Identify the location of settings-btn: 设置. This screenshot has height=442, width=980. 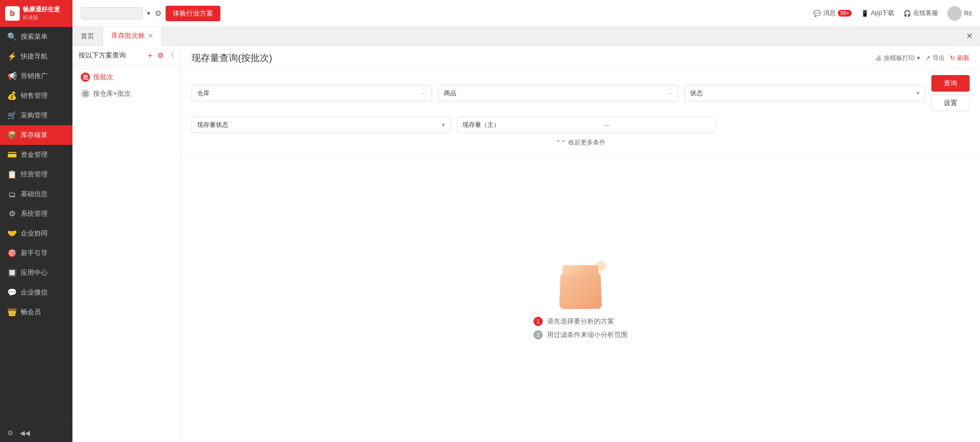
(951, 103).